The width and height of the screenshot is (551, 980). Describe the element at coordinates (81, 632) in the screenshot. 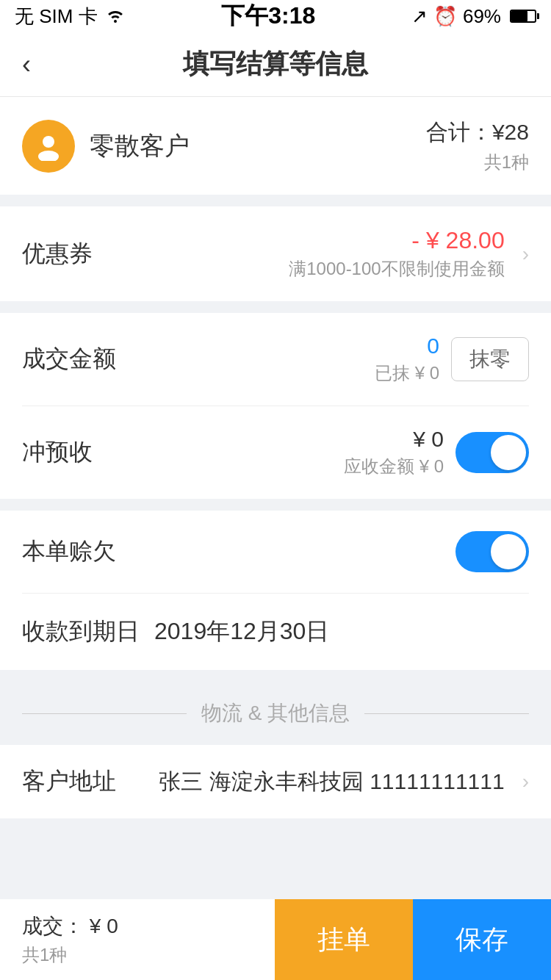

I see `due-date-label: 收款到期日` at that location.